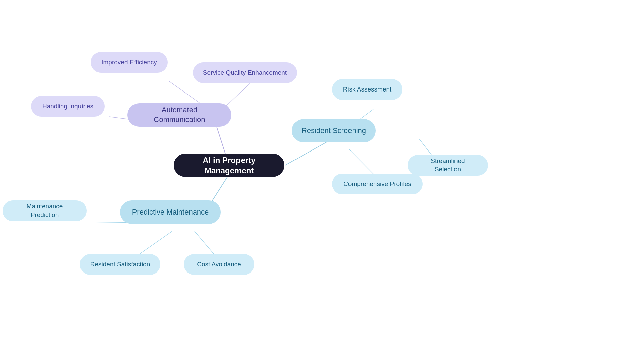 Image resolution: width=644 pixels, height=363 pixels. What do you see at coordinates (120, 264) in the screenshot?
I see `resident-satisfaction-node: Resident Satisfaction` at bounding box center [120, 264].